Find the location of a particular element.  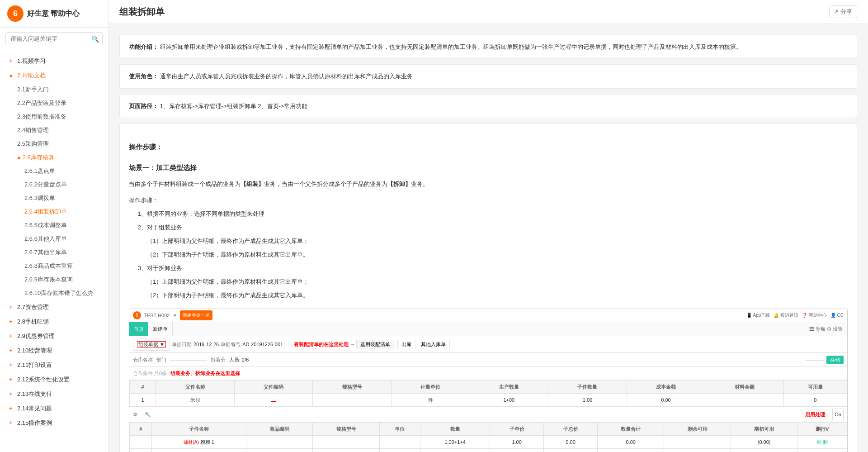

app-icon-1: 📱 App下载 is located at coordinates (758, 315).